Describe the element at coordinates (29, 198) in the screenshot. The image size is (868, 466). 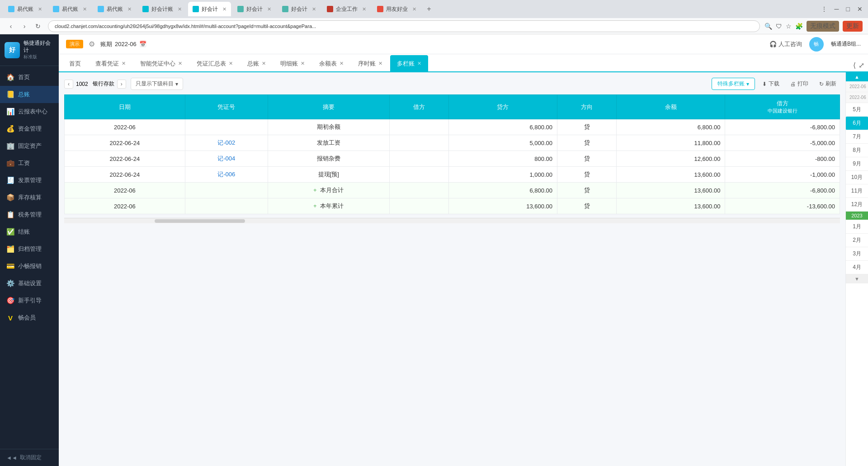
I see `sidebar-item-inventory: 📦 库存核算` at that location.